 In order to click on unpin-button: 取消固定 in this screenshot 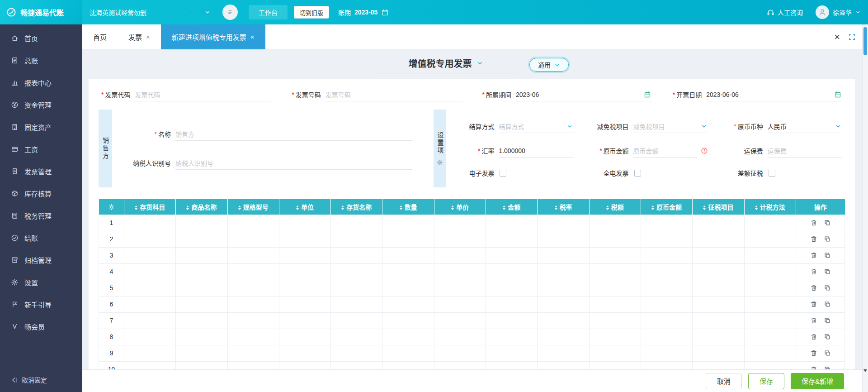, I will do `click(41, 380)`.